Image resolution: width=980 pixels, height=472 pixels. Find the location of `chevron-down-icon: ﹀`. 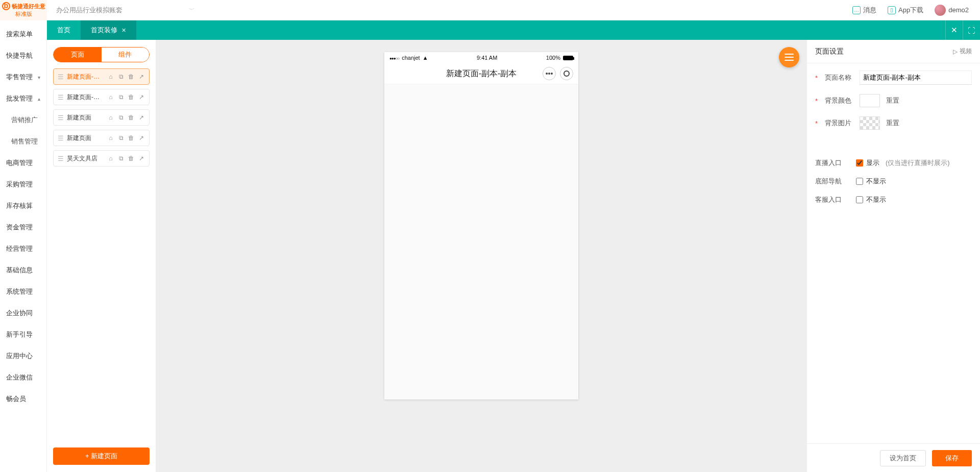

chevron-down-icon: ﹀ is located at coordinates (192, 10).